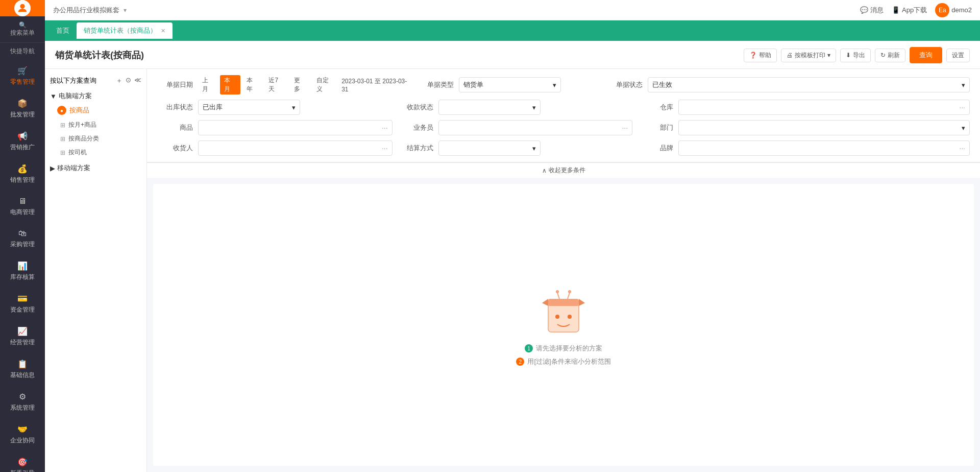 The height and width of the screenshot is (472, 980). I want to click on newbie-icon: 🎯, so click(22, 462).